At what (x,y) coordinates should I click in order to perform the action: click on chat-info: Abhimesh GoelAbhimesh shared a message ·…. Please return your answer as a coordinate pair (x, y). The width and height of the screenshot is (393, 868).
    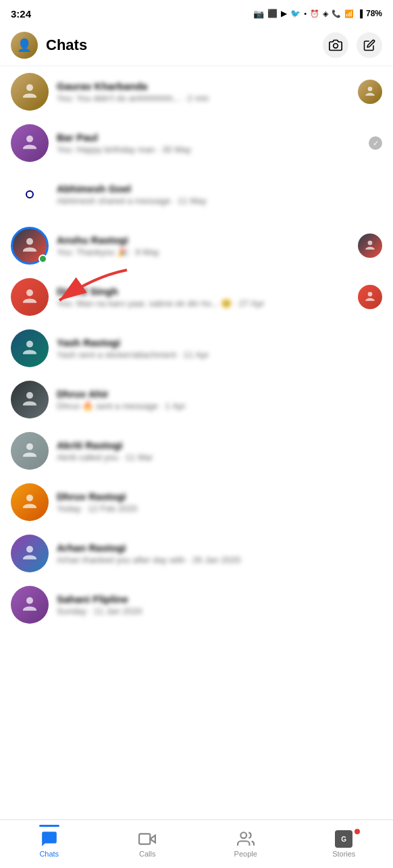
    Looking at the image, I should click on (217, 194).